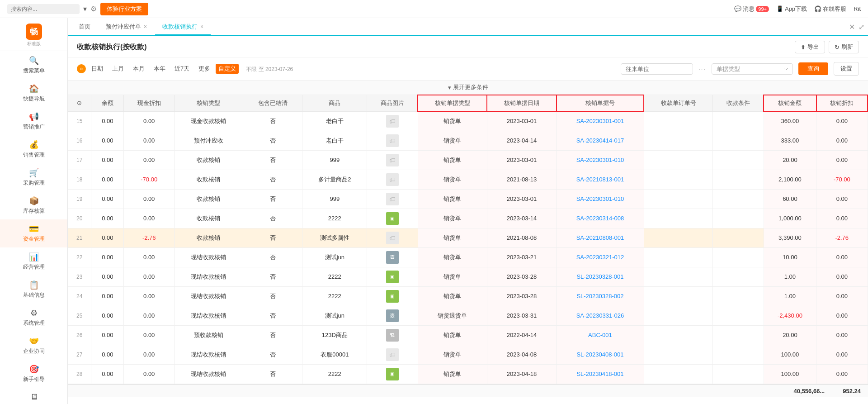  What do you see at coordinates (80, 257) in the screenshot?
I see `cell-idx: 22` at bounding box center [80, 257].